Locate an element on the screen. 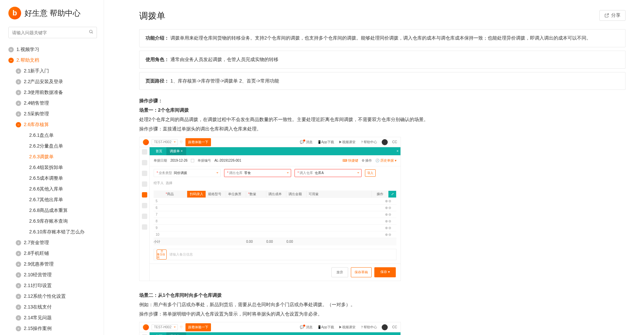 The width and height of the screenshot is (644, 335). shot-in-field: *调入仓库 仓库A is located at coordinates (328, 173).